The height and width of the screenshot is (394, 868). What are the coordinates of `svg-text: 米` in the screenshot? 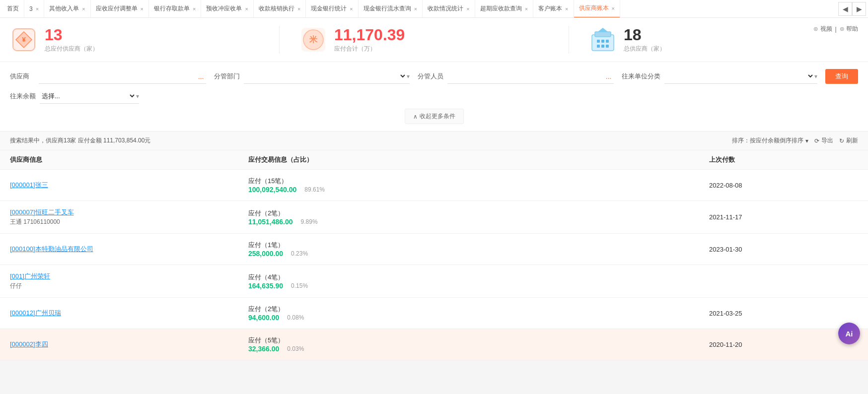 It's located at (313, 40).